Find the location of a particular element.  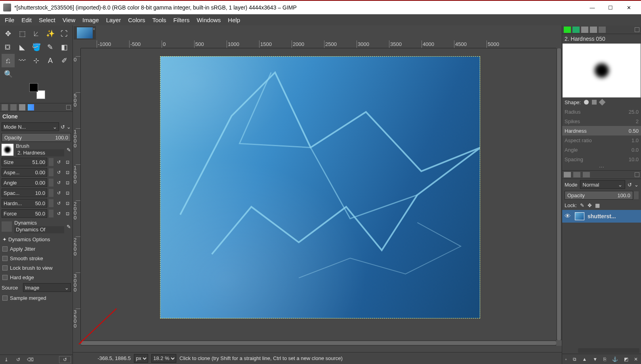

menu-filters: Filters is located at coordinates (181, 20).